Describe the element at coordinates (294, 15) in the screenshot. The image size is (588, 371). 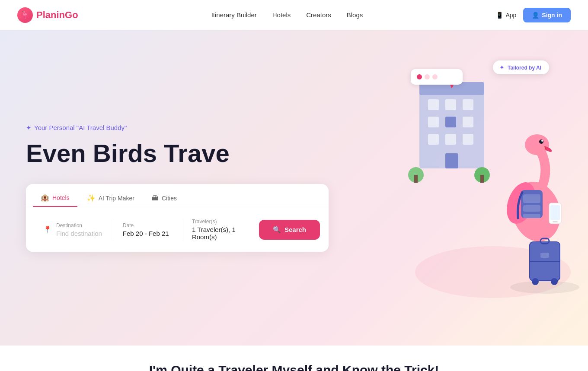
I see `navbar: 🦩 PlaninGo Itinerary Builder Hotels Crea…` at that location.